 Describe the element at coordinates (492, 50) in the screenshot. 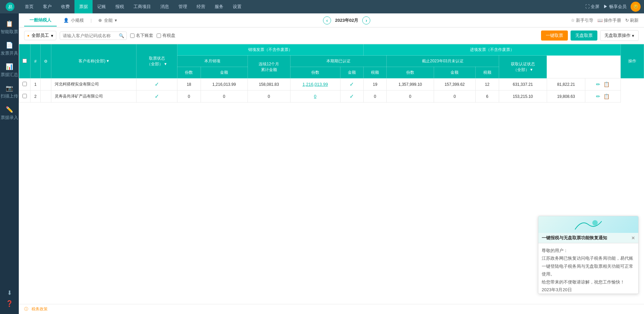

I see `col-group-incoming: 进项发票（不含作废票）` at that location.